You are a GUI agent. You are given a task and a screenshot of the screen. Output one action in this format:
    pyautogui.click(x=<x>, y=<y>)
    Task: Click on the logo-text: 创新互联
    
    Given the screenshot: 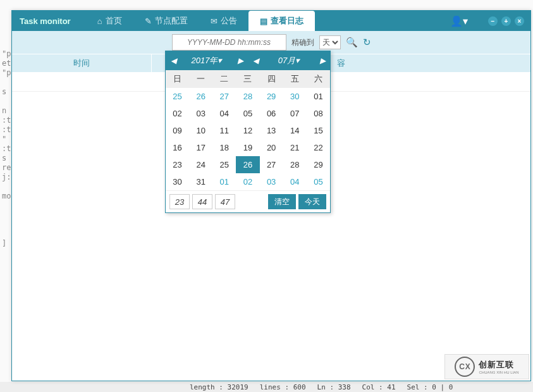 What is the action you would take?
    pyautogui.click(x=498, y=365)
    